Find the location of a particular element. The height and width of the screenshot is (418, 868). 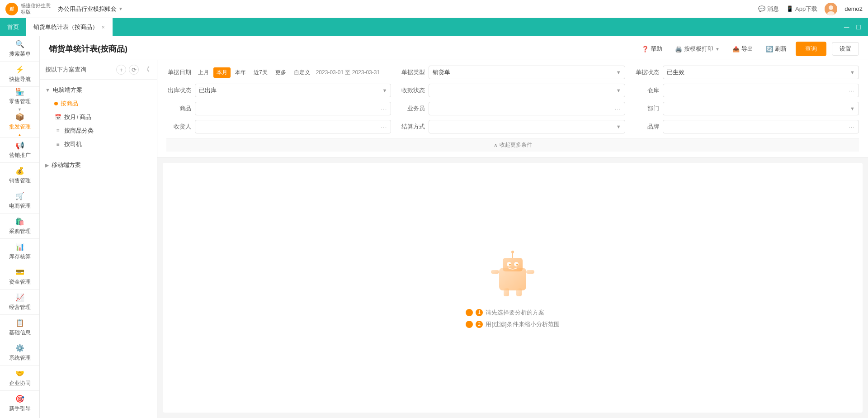

messages-button: 💬 消息 is located at coordinates (769, 9).